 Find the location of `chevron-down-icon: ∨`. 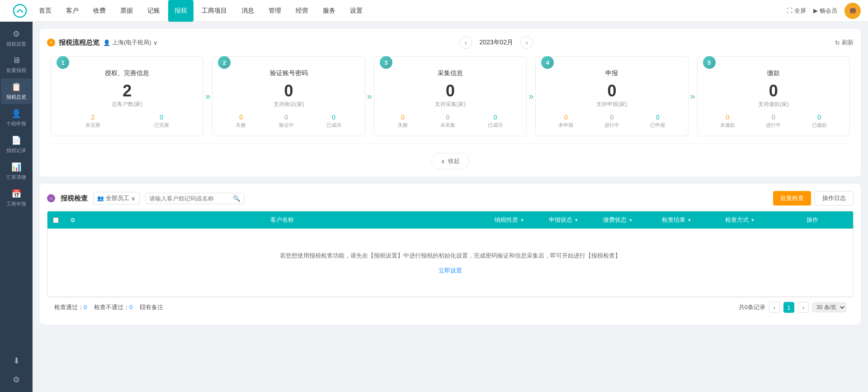

chevron-down-icon: ∨ is located at coordinates (156, 43).